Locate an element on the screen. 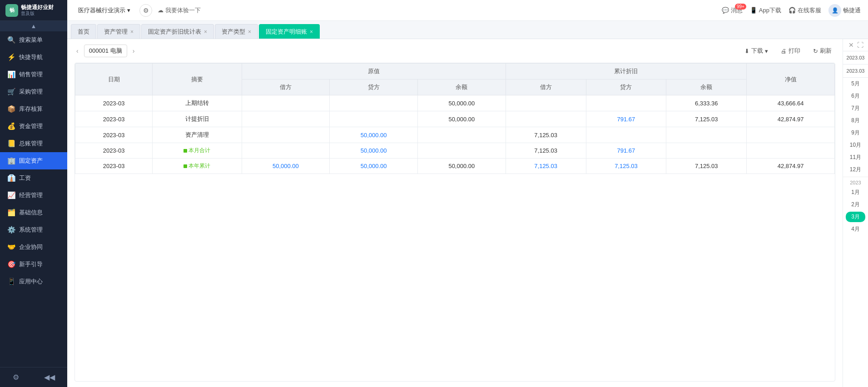  tab-asset-detail-close: × is located at coordinates (312, 32).